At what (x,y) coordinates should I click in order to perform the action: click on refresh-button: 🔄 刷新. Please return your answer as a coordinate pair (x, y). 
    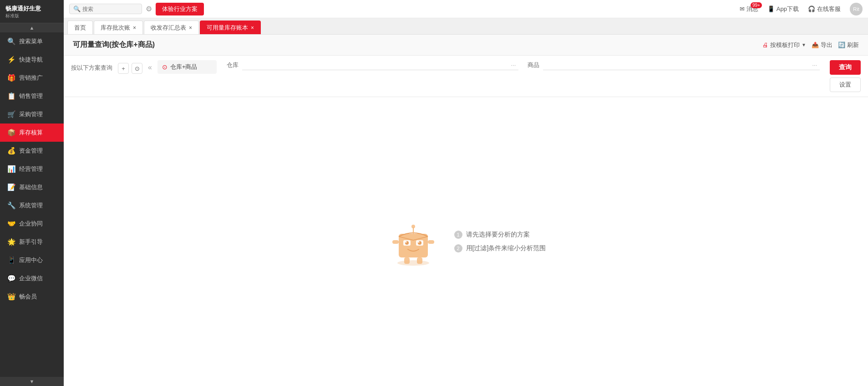
    Looking at the image, I should click on (848, 45).